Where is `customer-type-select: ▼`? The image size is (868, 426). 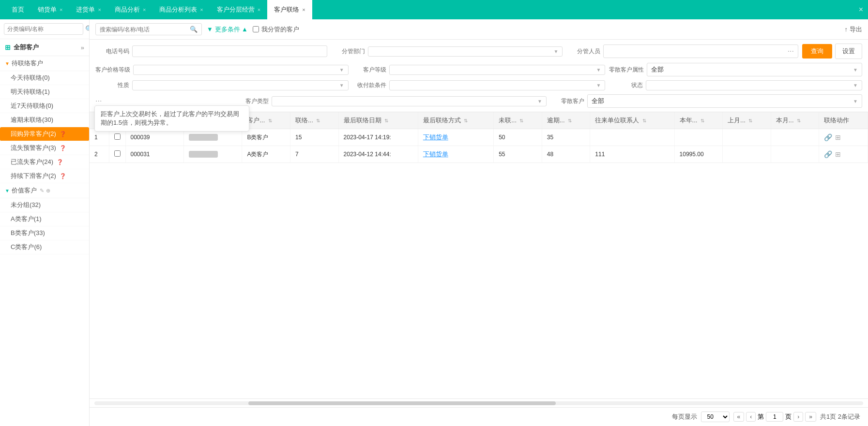
customer-type-select: ▼ is located at coordinates (409, 102).